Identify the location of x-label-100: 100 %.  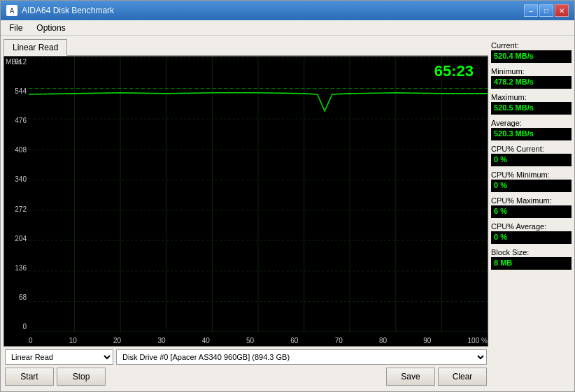
(478, 341).